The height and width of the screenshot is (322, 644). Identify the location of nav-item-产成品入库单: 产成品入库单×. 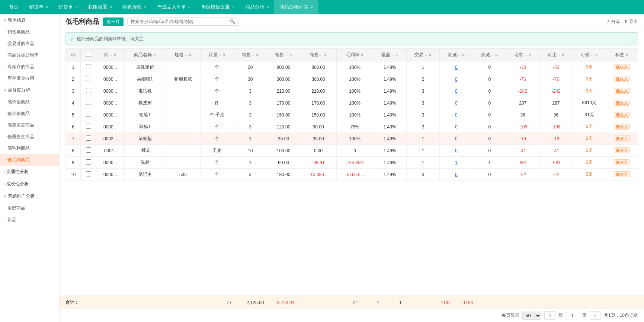
(174, 7).